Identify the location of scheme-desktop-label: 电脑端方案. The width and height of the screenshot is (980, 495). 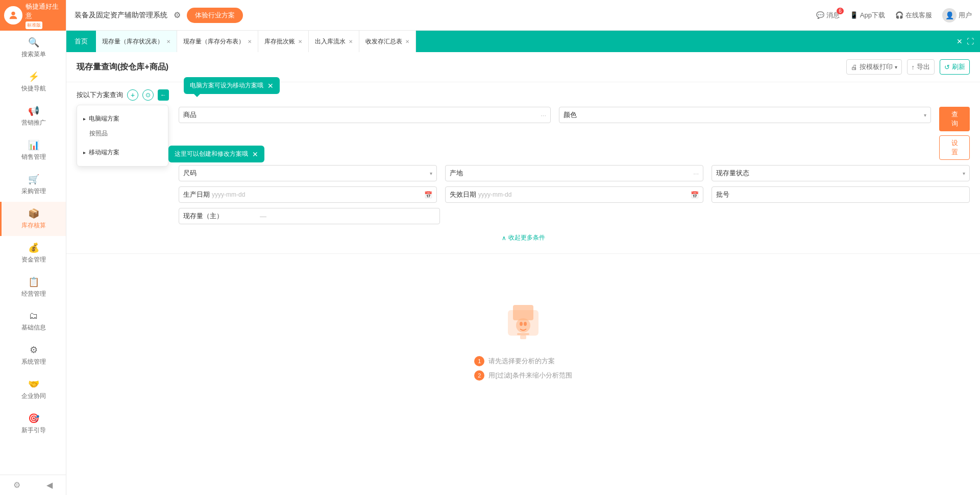
(104, 119).